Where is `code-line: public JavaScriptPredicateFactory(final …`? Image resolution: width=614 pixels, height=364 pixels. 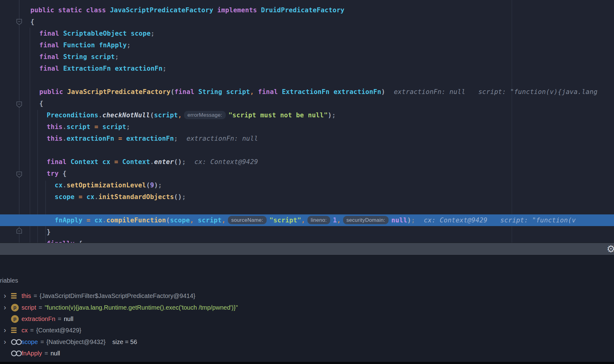
code-line: public JavaScriptPredicateFactory(final … is located at coordinates (307, 92).